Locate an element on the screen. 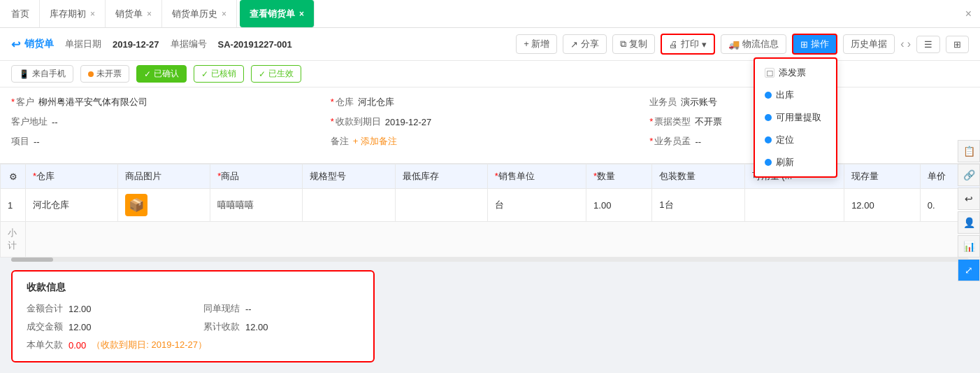 This screenshot has width=980, height=373. table-row: 1 河北仓库 📦 嘻嘻嘻嘻 台 1.00 1台 12.00 0. is located at coordinates (491, 206).